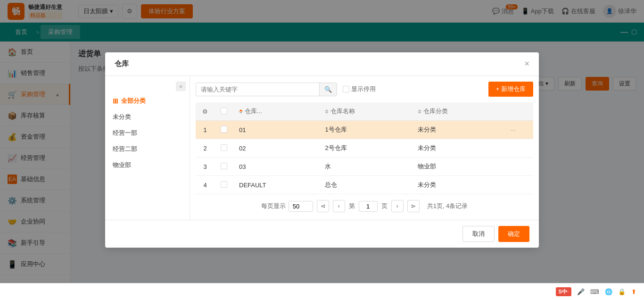 This screenshot has width=644, height=300. What do you see at coordinates (519, 130) in the screenshot?
I see `row-actions: ···` at bounding box center [519, 130].